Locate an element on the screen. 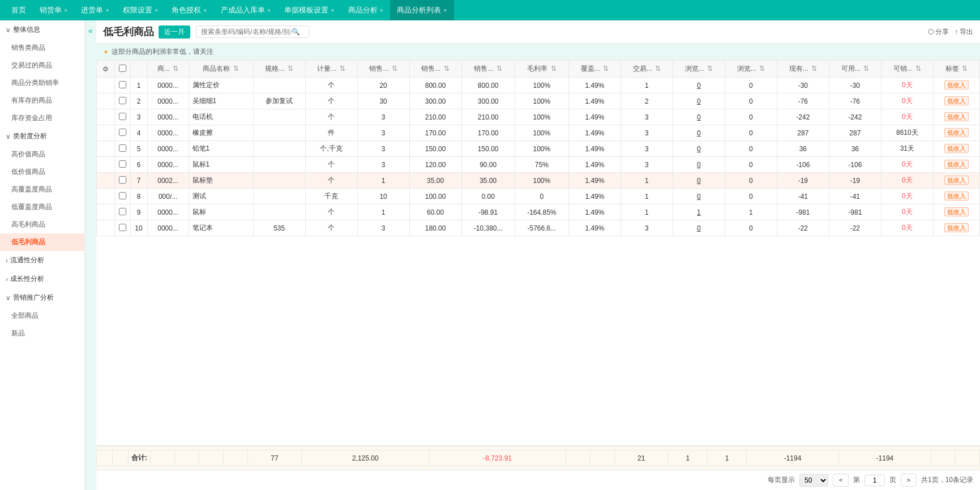 Image resolution: width=980 pixels, height=490 pixels. sidebar-item-low-coverage: 低覆盖度商品 is located at coordinates (42, 207).